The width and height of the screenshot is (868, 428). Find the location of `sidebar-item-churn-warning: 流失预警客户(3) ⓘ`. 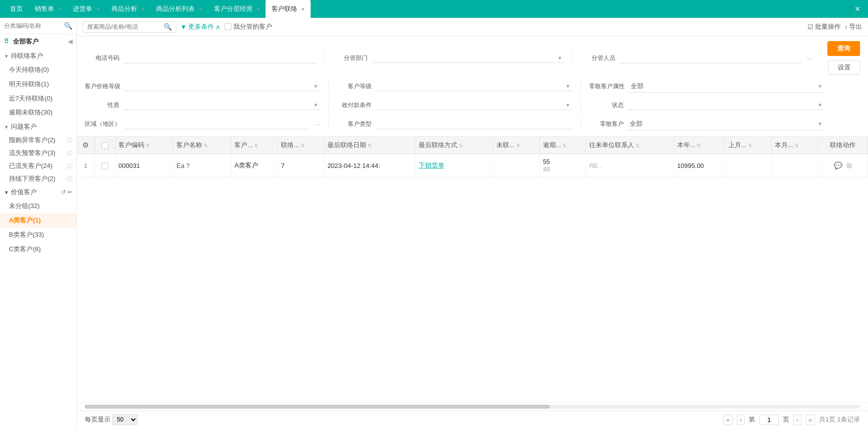

sidebar-item-churn-warning: 流失预警客户(3) ⓘ is located at coordinates (38, 153).